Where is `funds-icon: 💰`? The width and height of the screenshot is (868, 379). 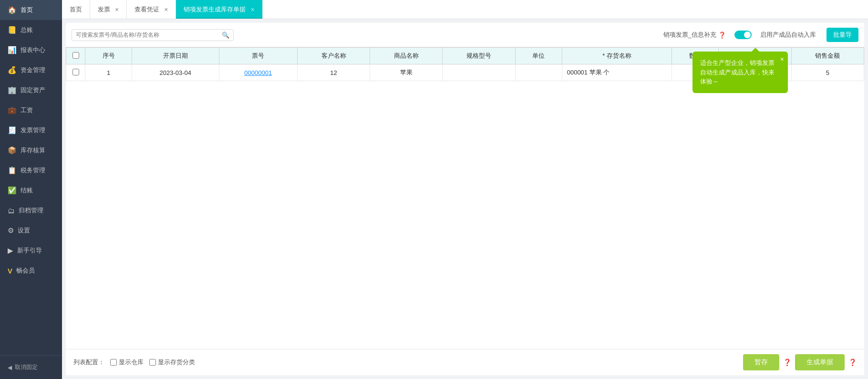 funds-icon: 💰 is located at coordinates (12, 70).